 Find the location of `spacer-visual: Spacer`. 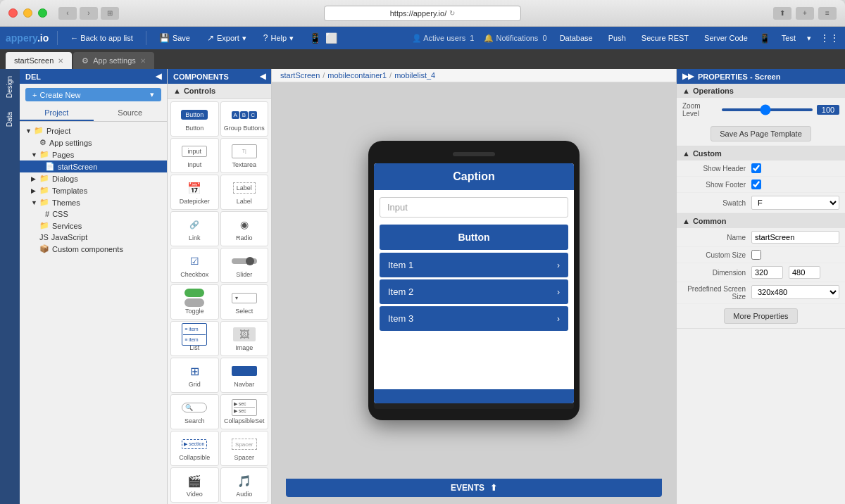

spacer-visual: Spacer is located at coordinates (244, 444).